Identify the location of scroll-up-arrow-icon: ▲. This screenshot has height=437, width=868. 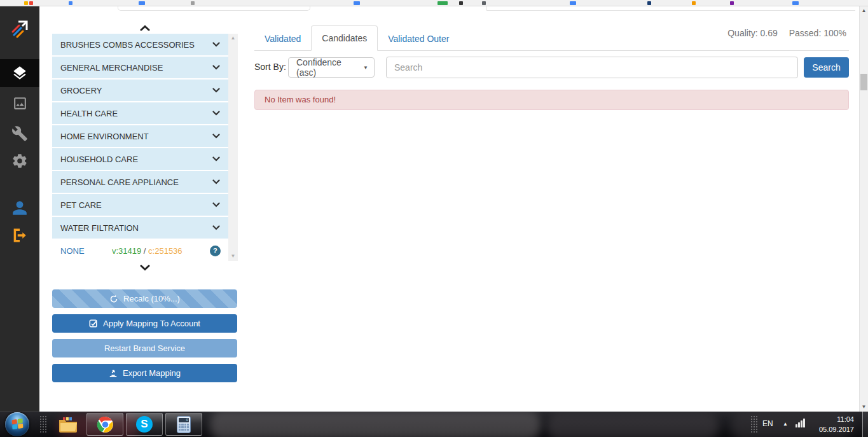
(233, 38).